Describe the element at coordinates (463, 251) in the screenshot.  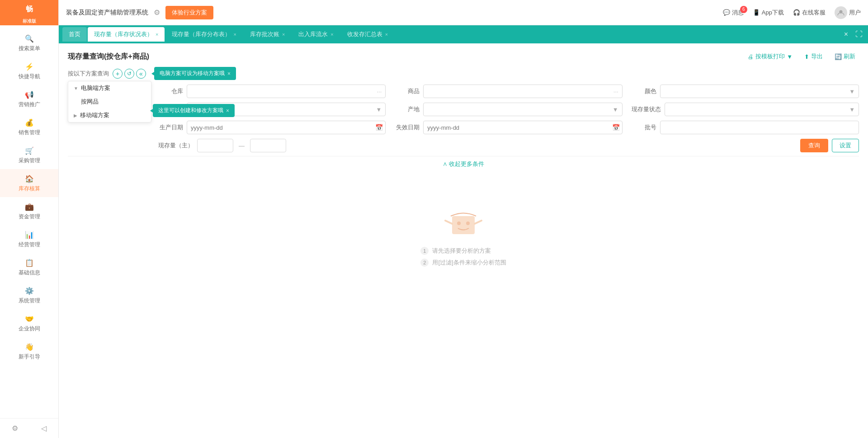
I see `empty-step-1: 1 请先选择要分析的方案` at that location.